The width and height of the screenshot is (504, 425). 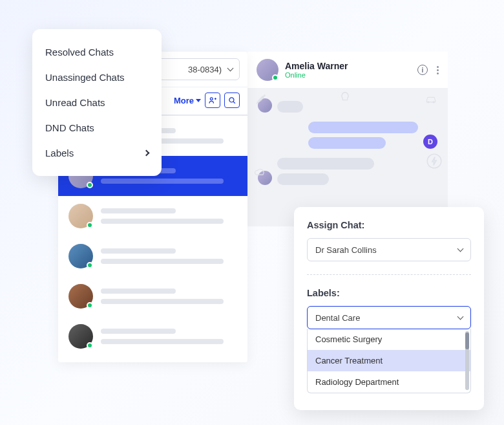 I want to click on contact-status: Online, so click(x=317, y=75).